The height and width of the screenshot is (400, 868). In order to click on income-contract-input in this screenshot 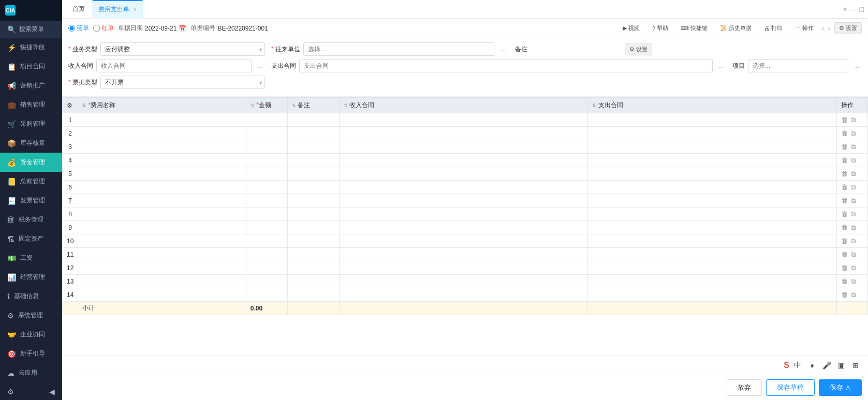, I will do `click(174, 66)`.